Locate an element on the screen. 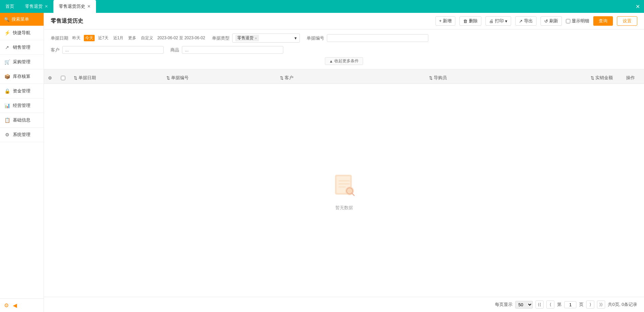 The image size is (644, 312). table-header: ⚙ ⇅ 单据日期 ⇅ 单据编号 ⇅ 客户 ⇅ 导购员 is located at coordinates (344, 78).